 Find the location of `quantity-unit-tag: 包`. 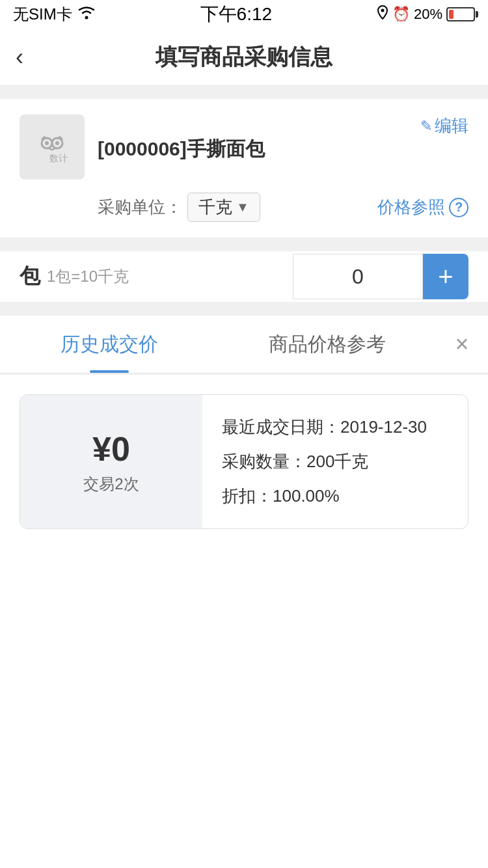

quantity-unit-tag: 包 is located at coordinates (30, 277).